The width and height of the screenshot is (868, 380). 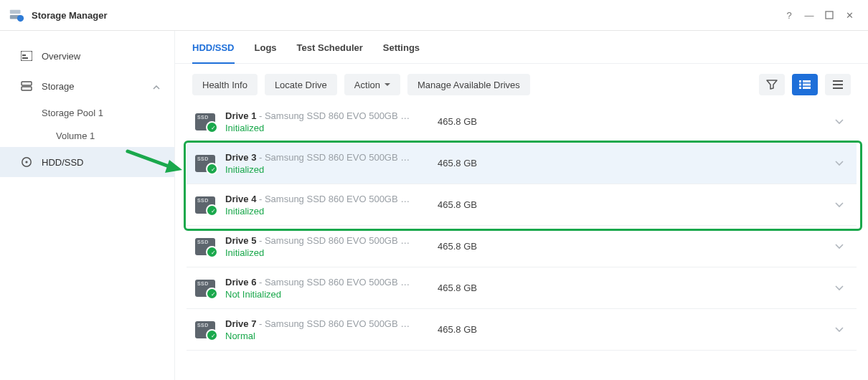 I want to click on tab-test-scheduler: Test Scheduler, so click(x=330, y=53).